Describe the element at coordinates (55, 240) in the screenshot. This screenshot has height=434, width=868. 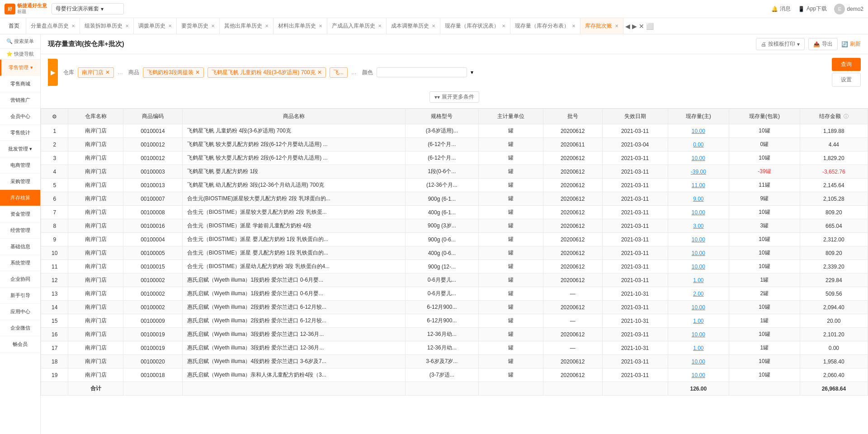
I see `cell-no: 9` at that location.